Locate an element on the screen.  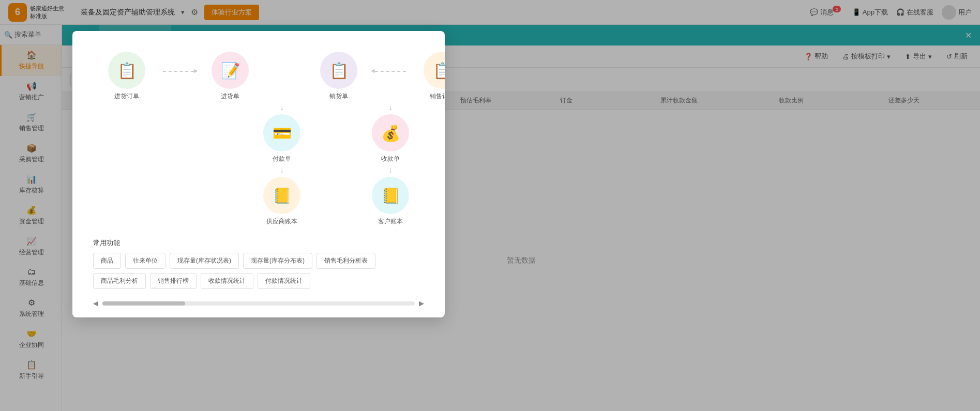
common-btn-2: 现存量(库存状况表) is located at coordinates (204, 261).